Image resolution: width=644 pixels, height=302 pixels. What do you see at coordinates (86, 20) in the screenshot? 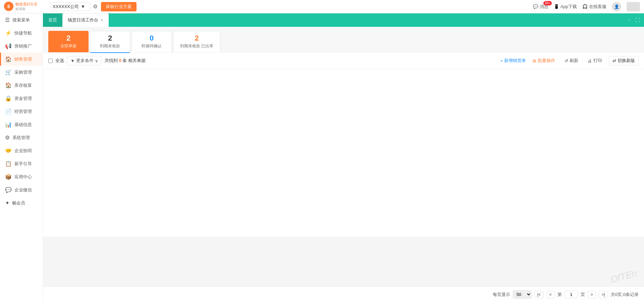
I see `tab-qianhuoriqi: 钱货日清工作台 ✕` at bounding box center [86, 20].